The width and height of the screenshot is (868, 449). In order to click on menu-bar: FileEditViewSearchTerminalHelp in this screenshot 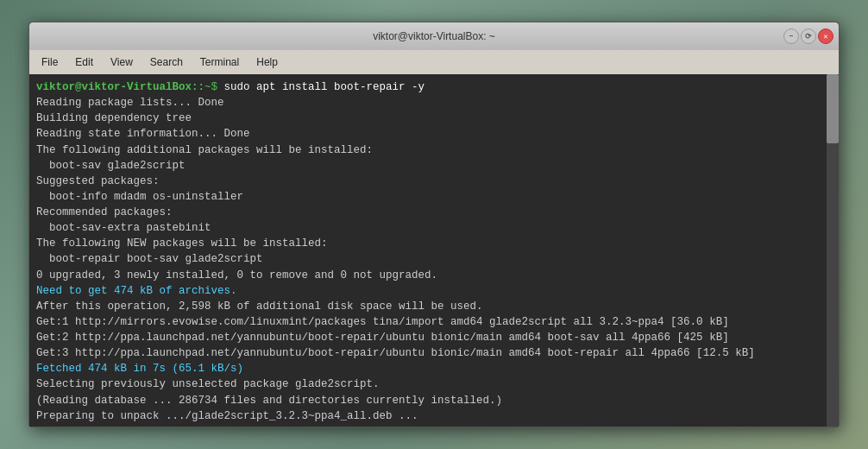, I will do `click(434, 62)`.